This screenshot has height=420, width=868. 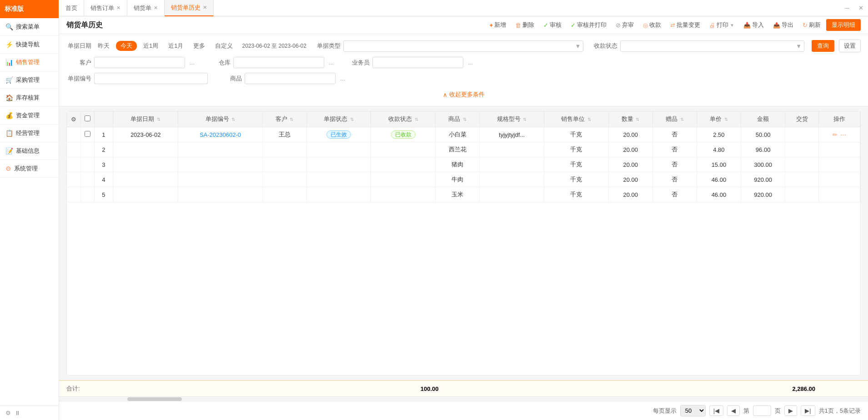 I want to click on cell-spec, so click(x=512, y=180).